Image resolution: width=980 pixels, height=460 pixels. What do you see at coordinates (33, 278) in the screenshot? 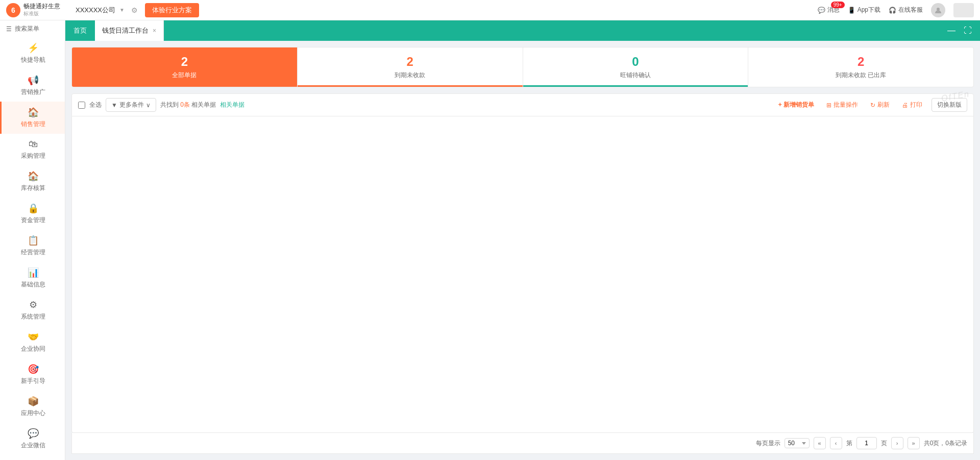
I see `sidebar-item-basic-info: 📊 基础信息` at bounding box center [33, 278].